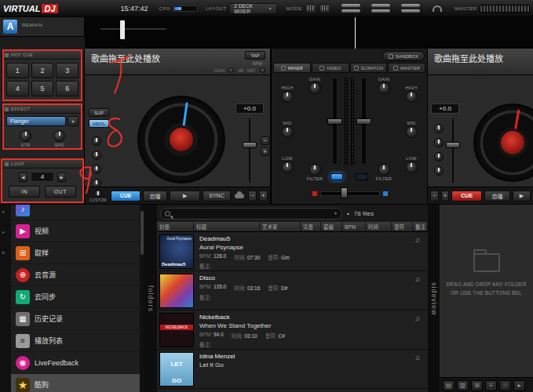  What do you see at coordinates (411, 97) in the screenshot?
I see `deck-b-high-knob` at bounding box center [411, 97].